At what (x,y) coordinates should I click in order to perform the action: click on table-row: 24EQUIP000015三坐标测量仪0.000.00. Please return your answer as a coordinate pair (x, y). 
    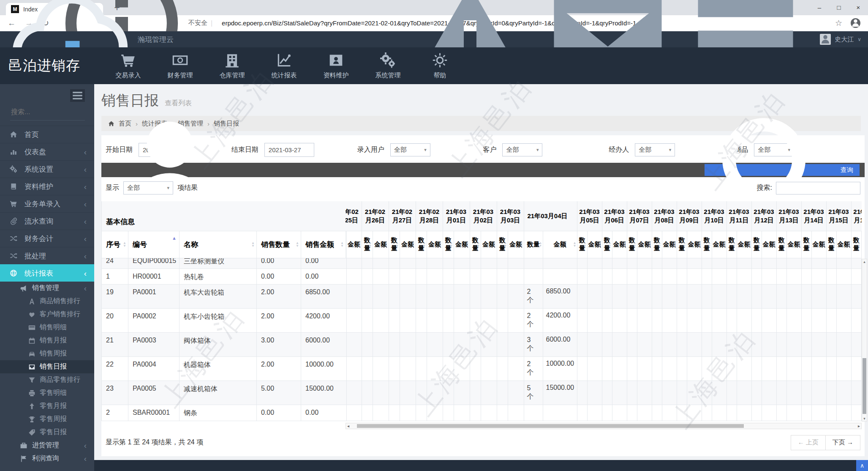
    Looking at the image, I should click on (224, 264).